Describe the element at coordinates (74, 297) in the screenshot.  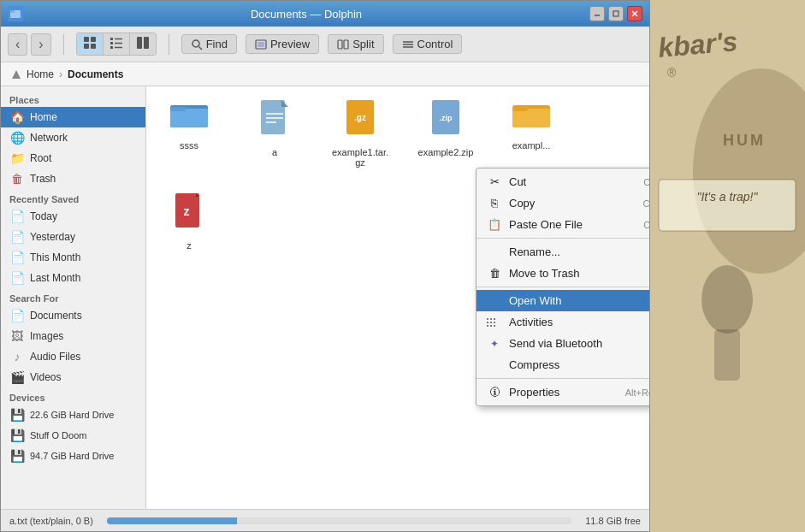
I see `search-for-title: Search For` at that location.